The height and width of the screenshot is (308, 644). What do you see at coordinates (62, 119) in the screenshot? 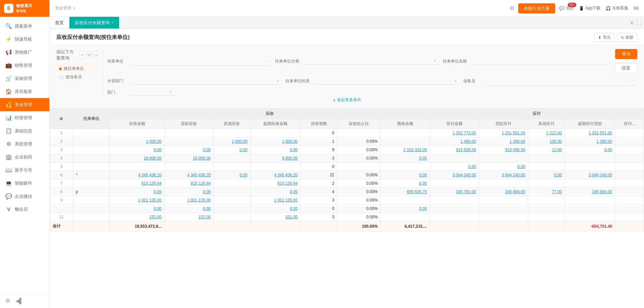
I see `col-gear: ⚙` at bounding box center [62, 119].